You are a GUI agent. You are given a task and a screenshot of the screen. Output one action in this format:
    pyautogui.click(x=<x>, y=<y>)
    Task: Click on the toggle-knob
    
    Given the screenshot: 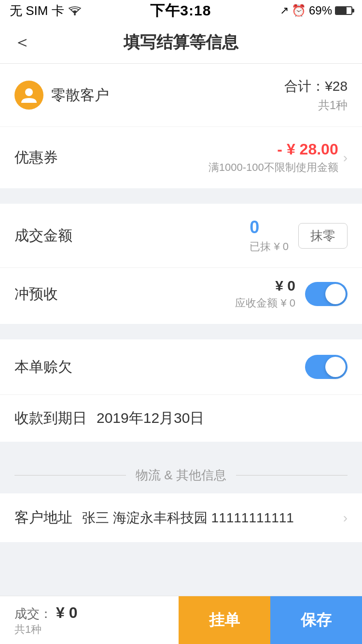 What is the action you would take?
    pyautogui.click(x=335, y=294)
    